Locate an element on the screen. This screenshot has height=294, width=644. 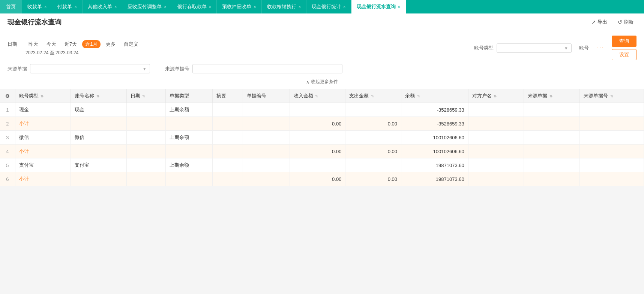
date-opt-today: 今天 is located at coordinates (51, 44).